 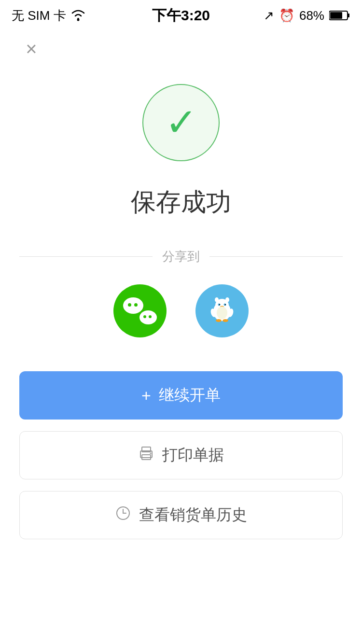 I want to click on battery-text: 68%, so click(x=312, y=15).